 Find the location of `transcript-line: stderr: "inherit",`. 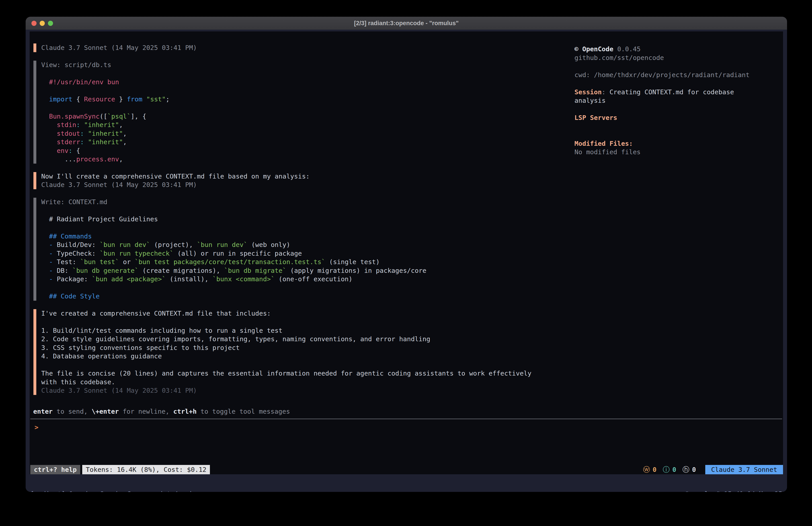

transcript-line: stderr: "inherit", is located at coordinates (305, 142).